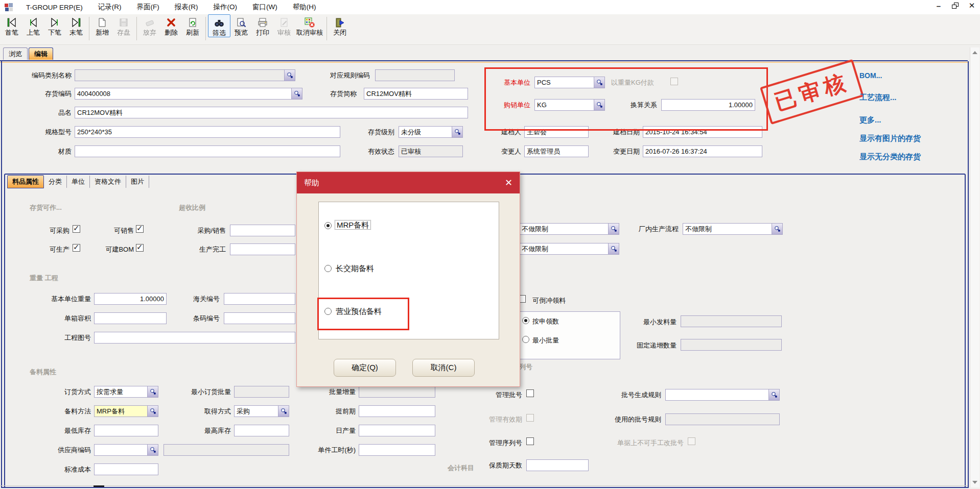  I want to click on base-unit-field: PCS, so click(570, 83).